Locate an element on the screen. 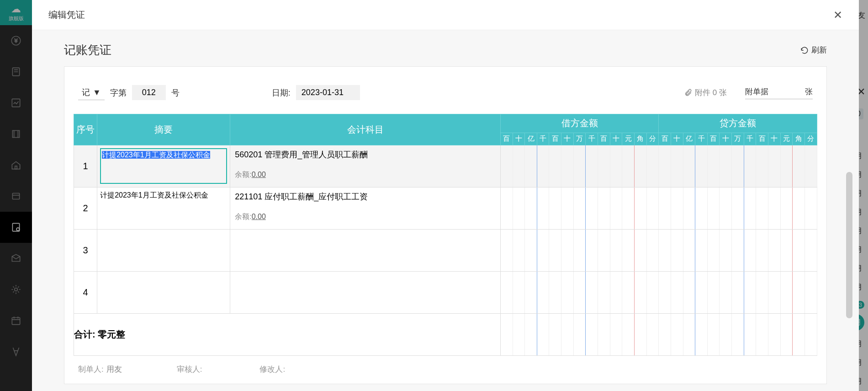 This screenshot has width=868, height=391. account-cell: 560201 管理费用_管理人员职工薪酬余额:0.00 is located at coordinates (365, 166).